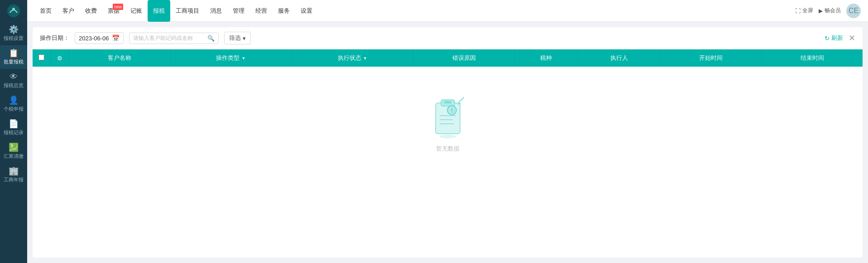 The height and width of the screenshot is (263, 868). What do you see at coordinates (237, 38) in the screenshot?
I see `filter-button: 筛选 ▾` at bounding box center [237, 38].